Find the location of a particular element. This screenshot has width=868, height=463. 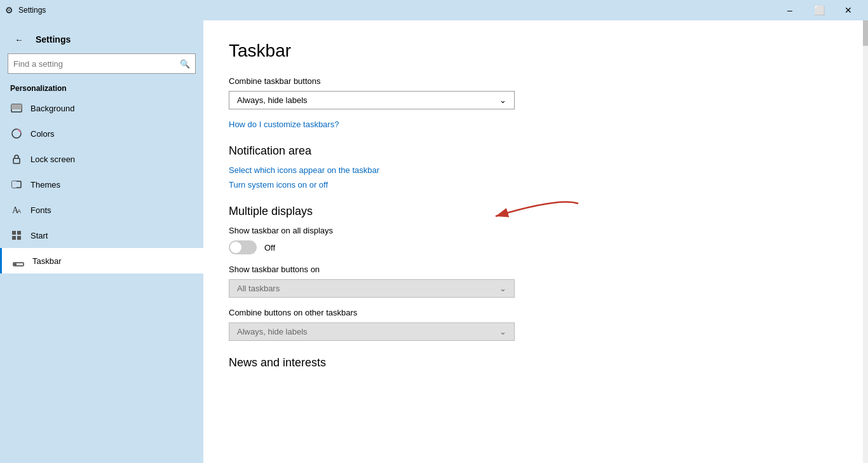

page-title: Taskbar is located at coordinates (536, 51).